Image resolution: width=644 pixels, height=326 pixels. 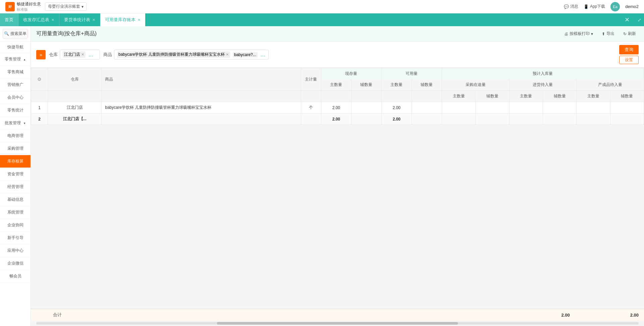 I want to click on tab-available-close: ✕, so click(x=139, y=20).